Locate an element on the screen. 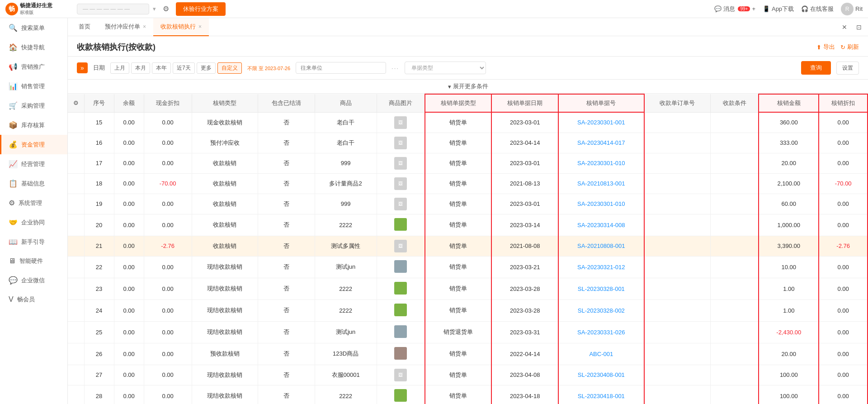 The height and width of the screenshot is (404, 868). date-more: 更多 is located at coordinates (206, 68).